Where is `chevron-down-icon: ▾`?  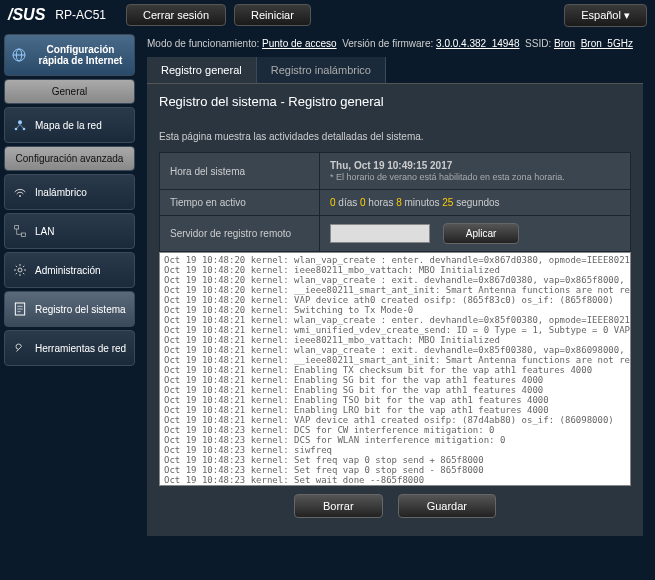
chevron-down-icon: ▾ is located at coordinates (627, 15).